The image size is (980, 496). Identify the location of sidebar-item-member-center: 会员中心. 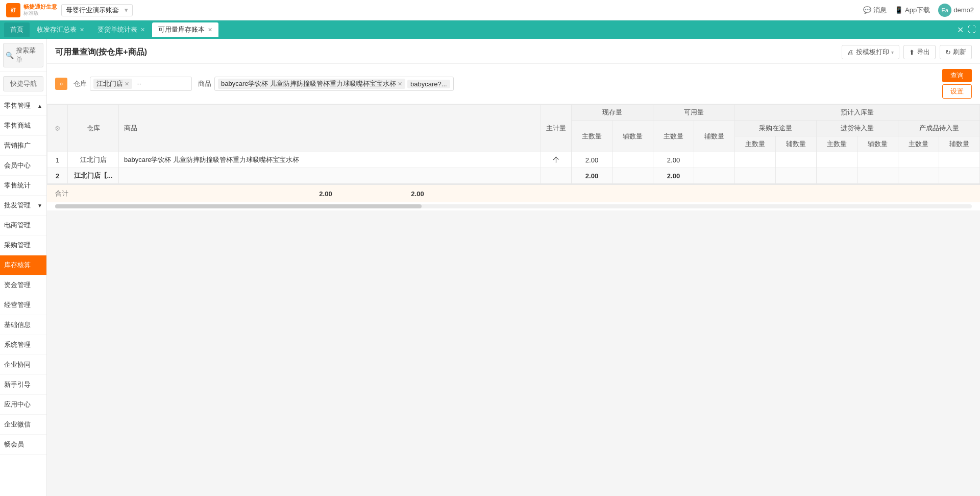
(23, 166).